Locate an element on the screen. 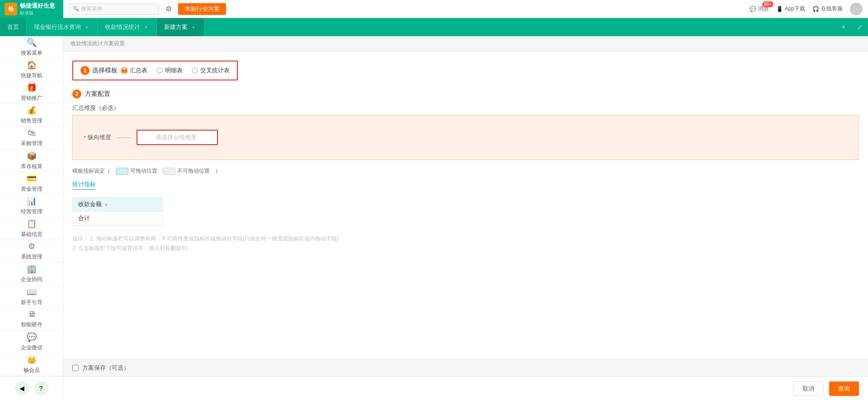  tab-newplan: 新建方案 × is located at coordinates (181, 27).